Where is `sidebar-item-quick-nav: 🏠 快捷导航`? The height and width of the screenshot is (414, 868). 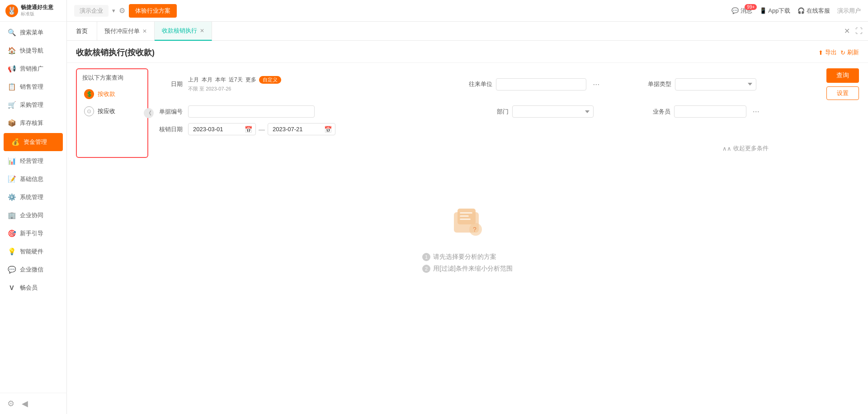 sidebar-item-quick-nav: 🏠 快捷导航 is located at coordinates (33, 51).